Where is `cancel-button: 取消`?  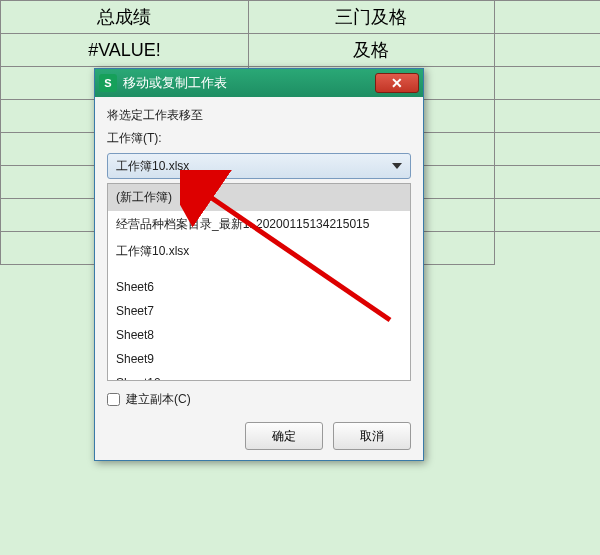
cancel-button: 取消 is located at coordinates (372, 436).